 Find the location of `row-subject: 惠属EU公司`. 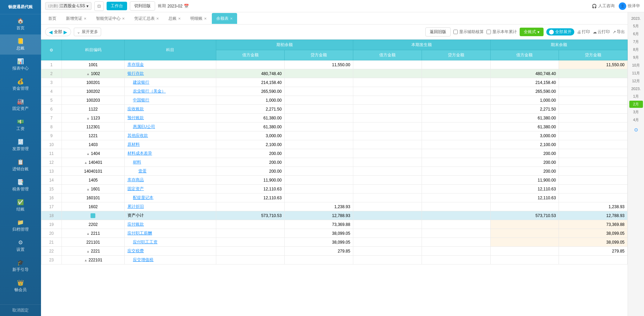

row-subject: 惠属EU公司 is located at coordinates (170, 127).